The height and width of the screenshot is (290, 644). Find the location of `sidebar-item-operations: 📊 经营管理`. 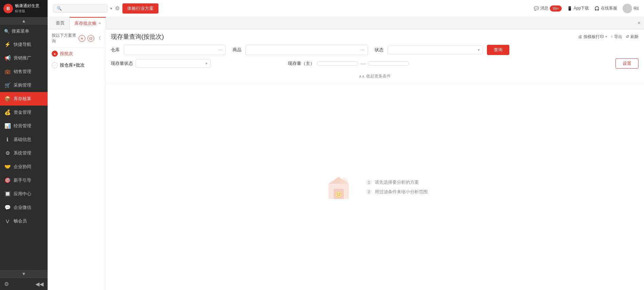

sidebar-item-operations: 📊 经营管理 is located at coordinates (24, 126).